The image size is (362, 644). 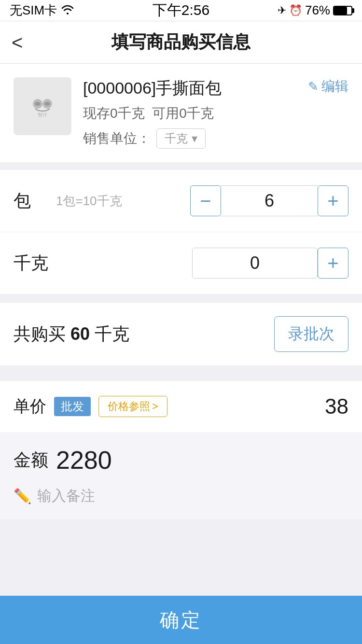 What do you see at coordinates (333, 263) in the screenshot?
I see `kg-increase-button: +` at bounding box center [333, 263].